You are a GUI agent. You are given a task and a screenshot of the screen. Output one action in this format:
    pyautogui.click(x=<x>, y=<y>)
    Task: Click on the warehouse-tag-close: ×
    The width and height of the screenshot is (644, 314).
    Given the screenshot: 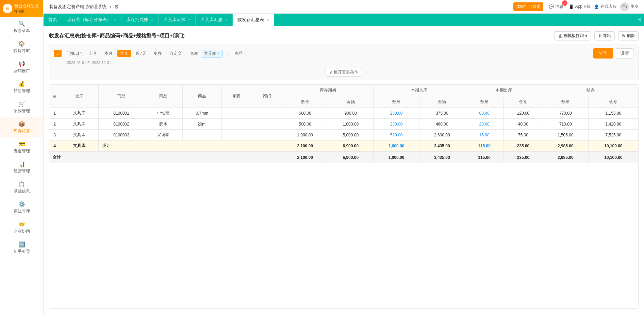 What is the action you would take?
    pyautogui.click(x=218, y=53)
    